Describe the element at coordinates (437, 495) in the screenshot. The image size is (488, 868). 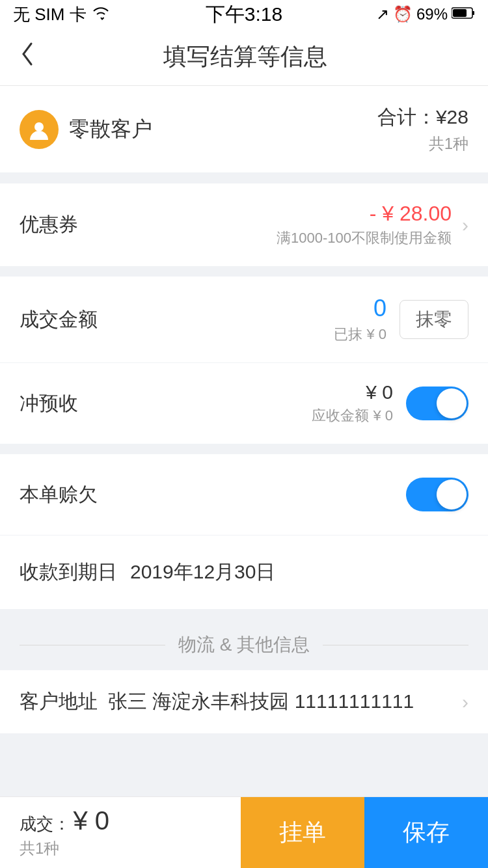
I see `credit-toggle` at that location.